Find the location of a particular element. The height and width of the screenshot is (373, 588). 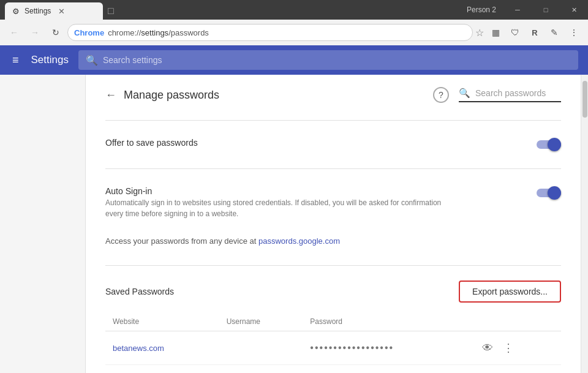

tab-close-button: ✕ is located at coordinates (61, 11).